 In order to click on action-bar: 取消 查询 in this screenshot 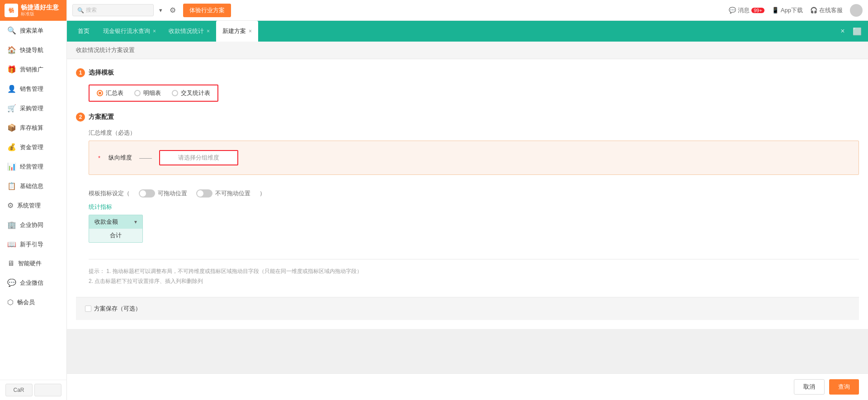, I will do `click(467, 387)`.